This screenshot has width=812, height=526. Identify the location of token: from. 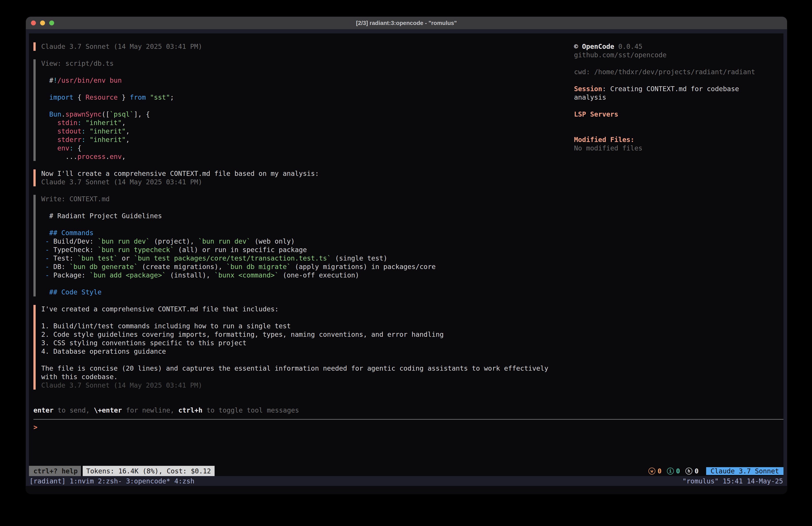
(138, 97).